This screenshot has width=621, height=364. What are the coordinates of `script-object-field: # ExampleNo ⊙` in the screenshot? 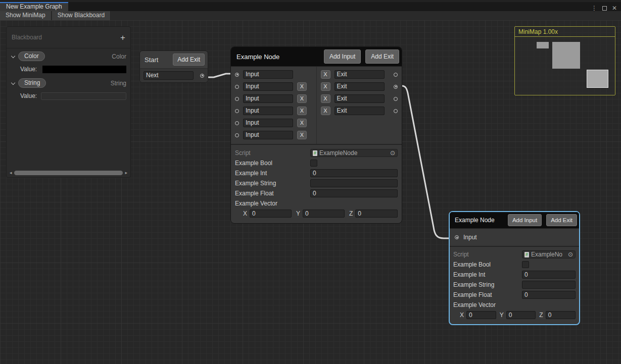 It's located at (549, 254).